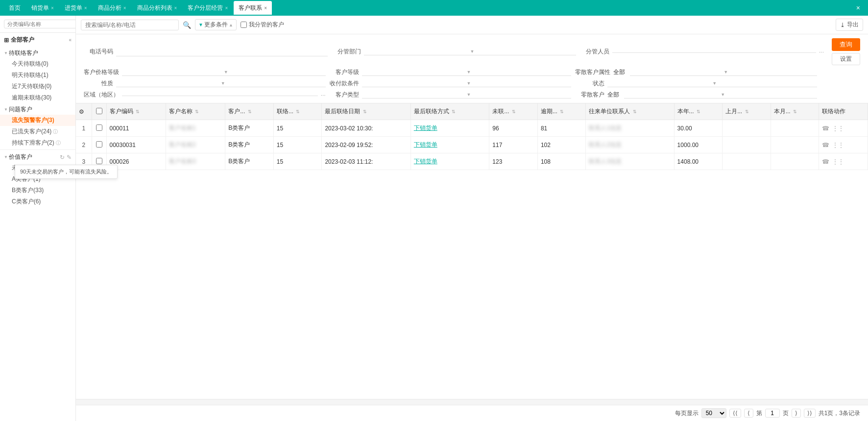  I want to click on close-tab-purchase: ×, so click(86, 8).